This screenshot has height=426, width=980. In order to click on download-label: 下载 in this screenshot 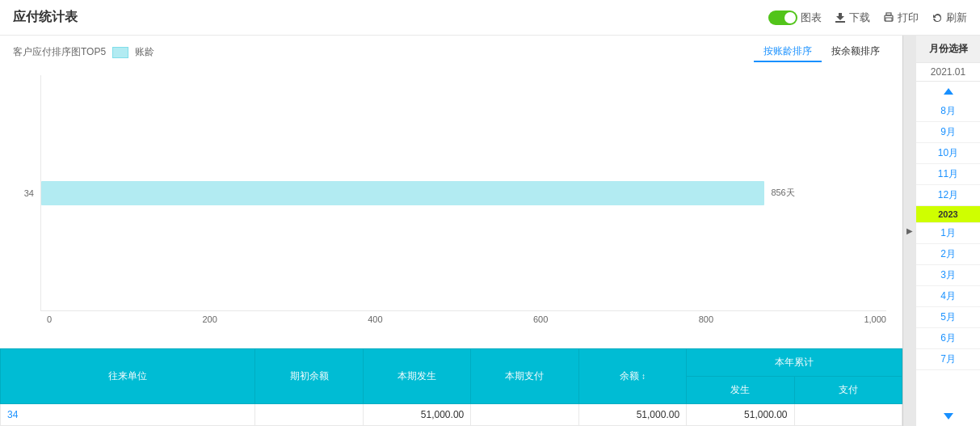, I will do `click(860, 18)`.